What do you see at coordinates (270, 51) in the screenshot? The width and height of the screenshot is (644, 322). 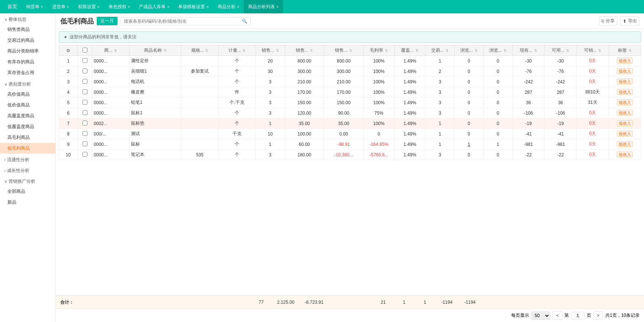 I see `col-header-sales-qty: 销售... ⇅` at bounding box center [270, 51].